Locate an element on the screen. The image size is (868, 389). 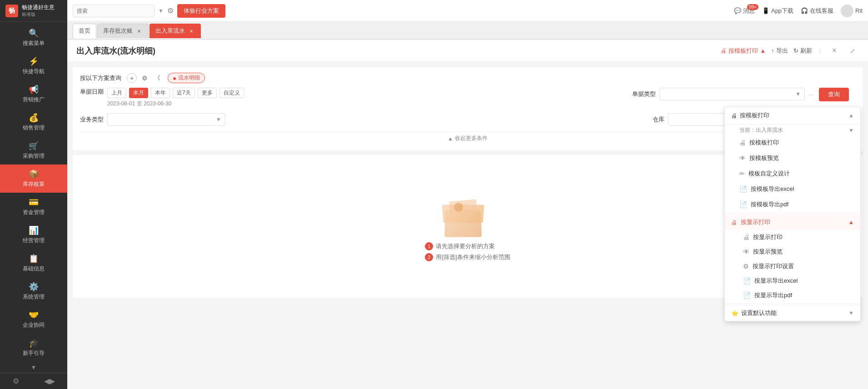
print-template-button: 🖨 按模板打印 ▲ is located at coordinates (743, 51).